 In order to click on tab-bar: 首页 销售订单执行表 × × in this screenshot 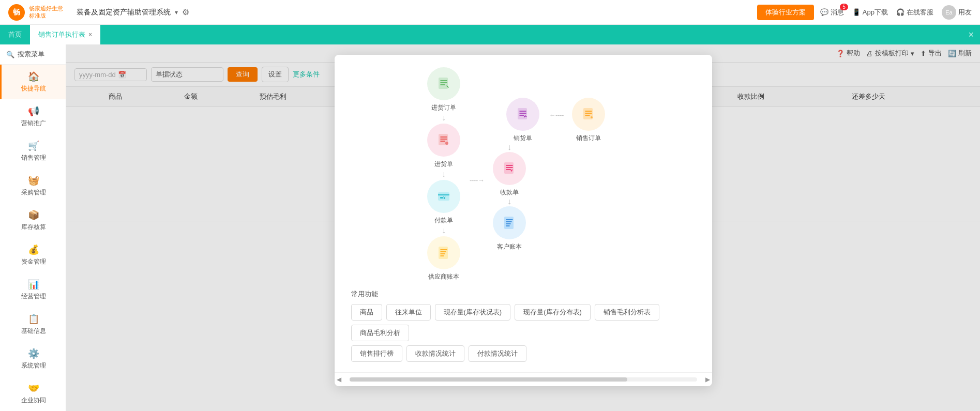, I will do `click(490, 35)`.